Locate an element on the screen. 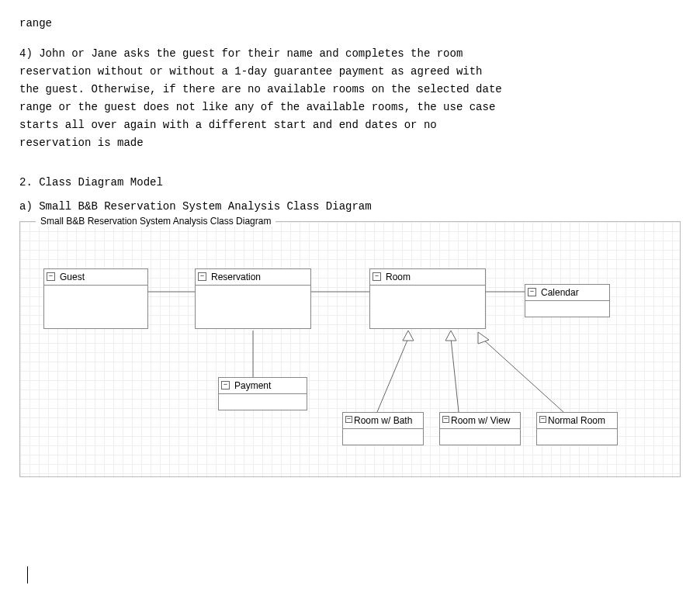 The height and width of the screenshot is (599, 700). paragraph-line-1: 4) John or Jane asks the guest for their… is located at coordinates (350, 54).